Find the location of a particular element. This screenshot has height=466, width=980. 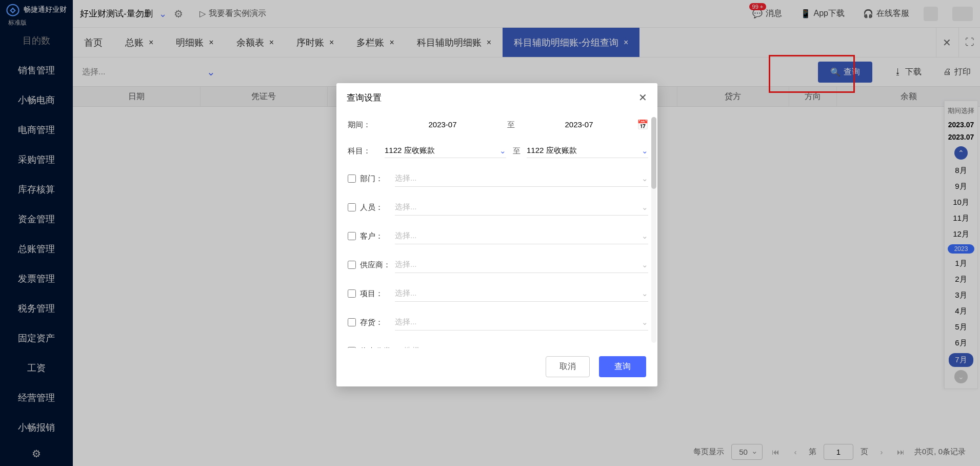

filter-check-person: 人员： is located at coordinates (371, 207).